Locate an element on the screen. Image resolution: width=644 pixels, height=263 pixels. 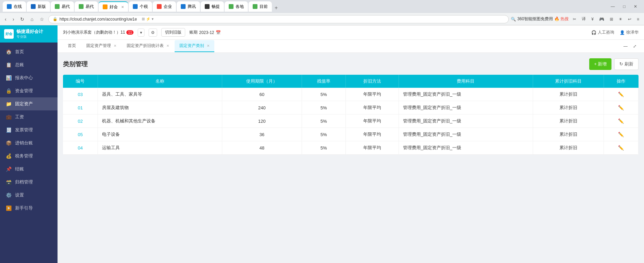
settings-topbar-button: ⚙ is located at coordinates (153, 33).